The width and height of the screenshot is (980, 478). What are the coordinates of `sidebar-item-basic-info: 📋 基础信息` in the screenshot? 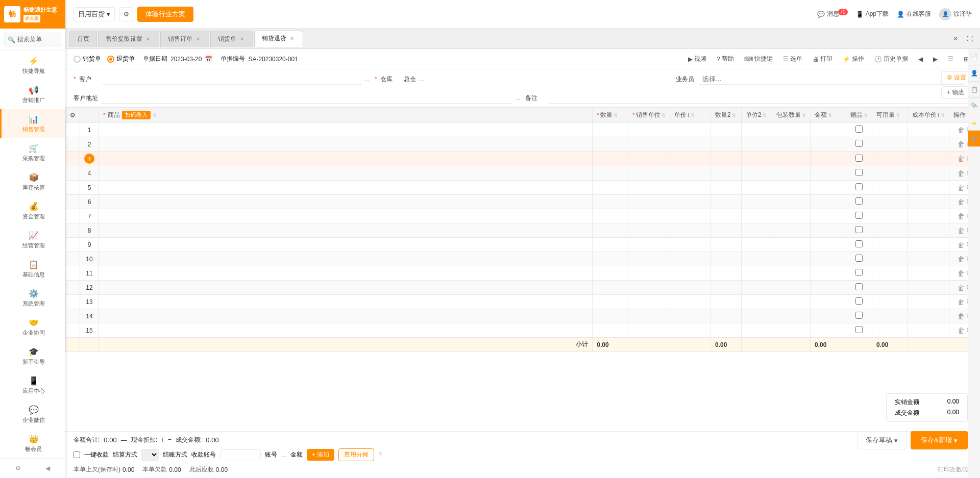 It's located at (33, 269).